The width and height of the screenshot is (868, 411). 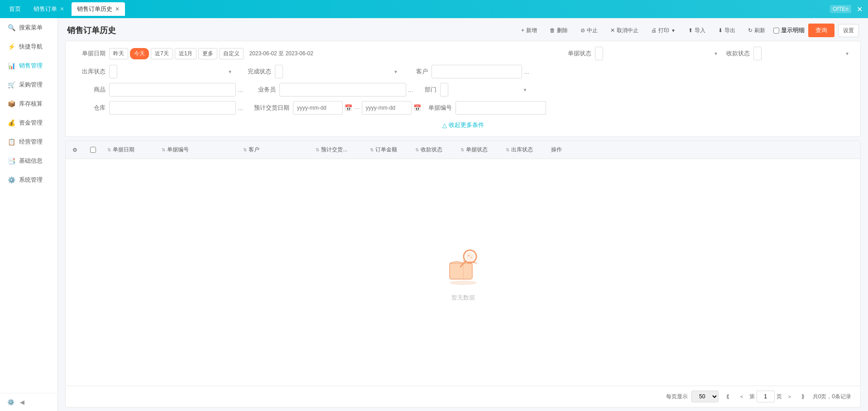 I want to click on filter-label-payment-status: 收款状态, so click(x=738, y=53).